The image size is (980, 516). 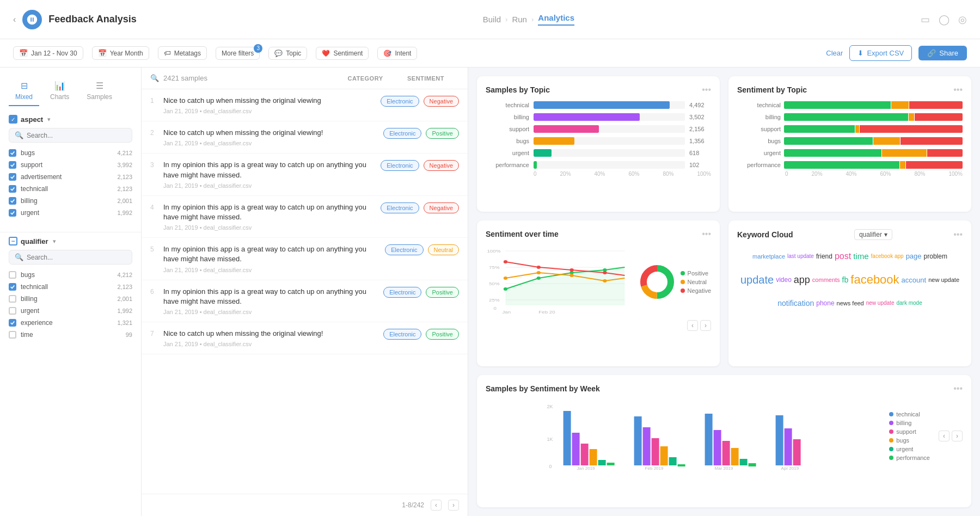 I want to click on week-legend-label: urgent, so click(x=905, y=449).